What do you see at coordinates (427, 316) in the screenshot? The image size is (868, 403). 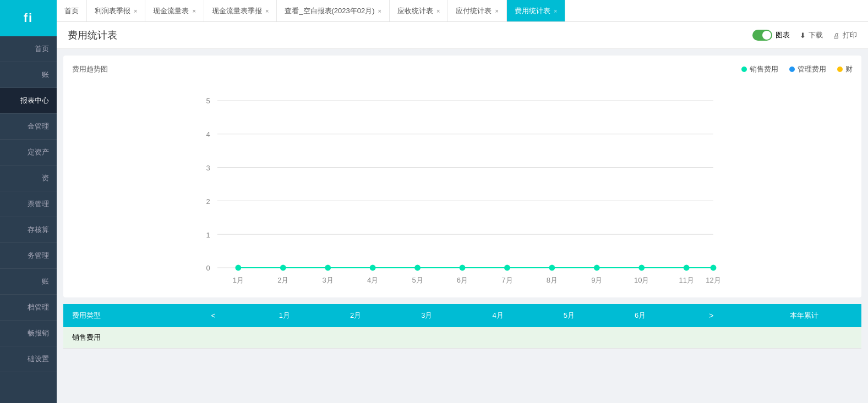 I see `col-month-3: 3月` at bounding box center [427, 316].